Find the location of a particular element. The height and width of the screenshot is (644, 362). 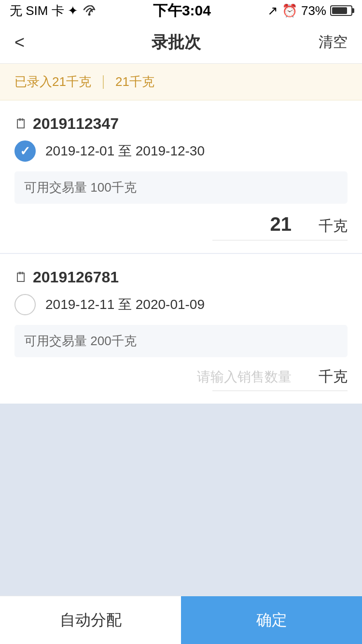

batch1-unit: 千克 is located at coordinates (333, 226).